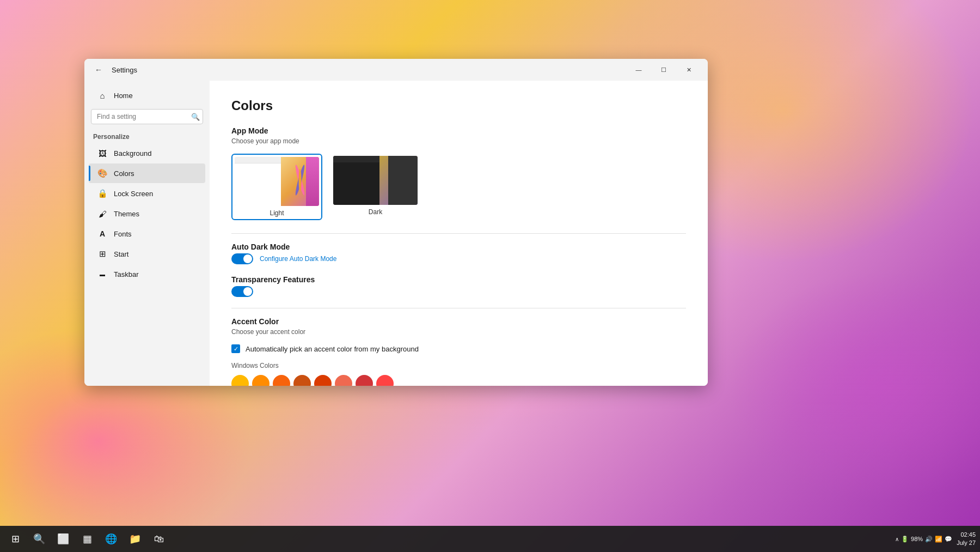  Describe the element at coordinates (102, 95) in the screenshot. I see `home-icon: ⌂` at that location.